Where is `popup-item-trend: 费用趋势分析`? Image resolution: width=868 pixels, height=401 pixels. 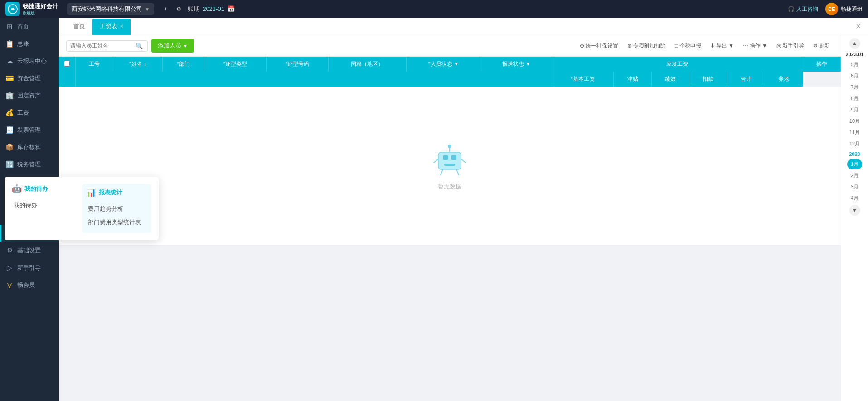 popup-item-trend: 费用趋势分析 is located at coordinates (117, 209).